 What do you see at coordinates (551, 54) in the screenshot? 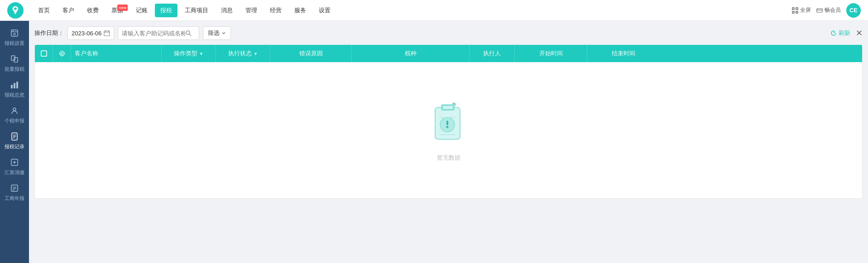
I see `th-start-time: 开始时间` at bounding box center [551, 54].